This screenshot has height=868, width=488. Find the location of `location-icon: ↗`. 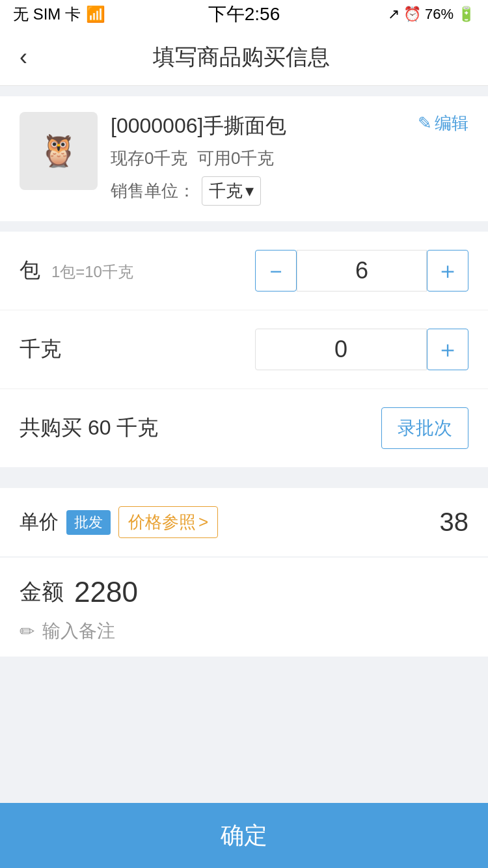

location-icon: ↗ is located at coordinates (394, 14).